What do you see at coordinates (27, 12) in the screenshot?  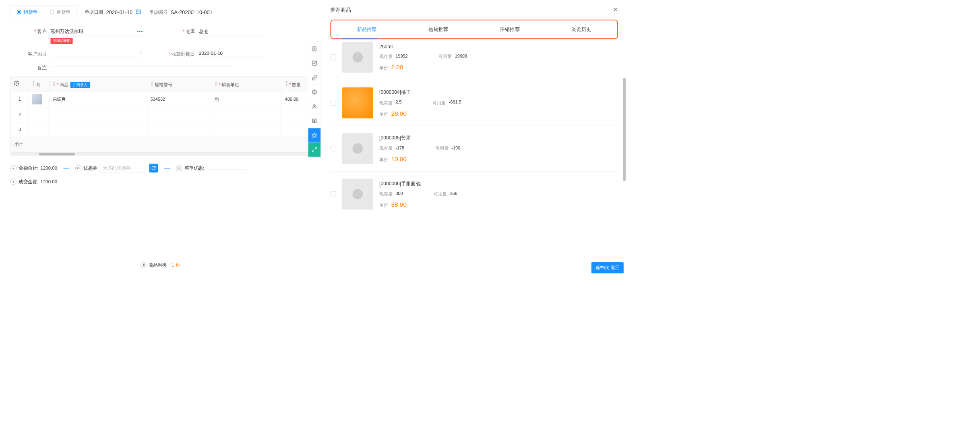 I see `tab-sales-order: 销货单` at bounding box center [27, 12].